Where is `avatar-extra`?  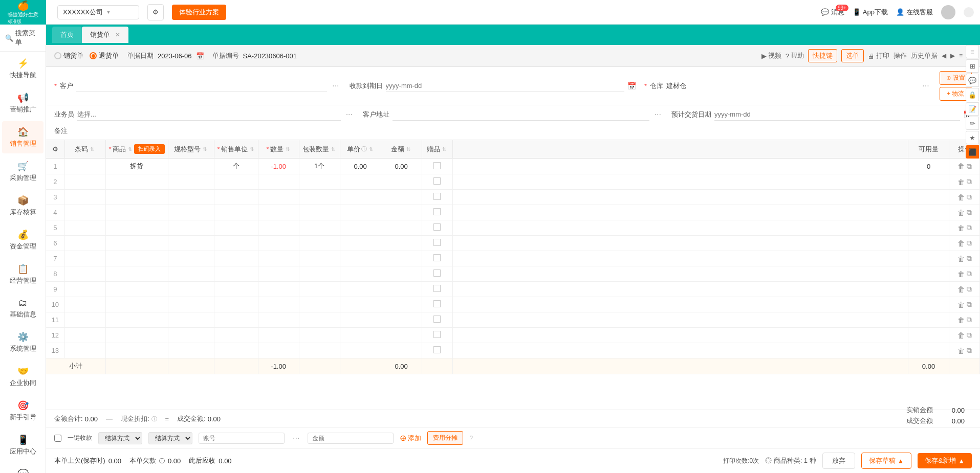 avatar-extra is located at coordinates (969, 12).